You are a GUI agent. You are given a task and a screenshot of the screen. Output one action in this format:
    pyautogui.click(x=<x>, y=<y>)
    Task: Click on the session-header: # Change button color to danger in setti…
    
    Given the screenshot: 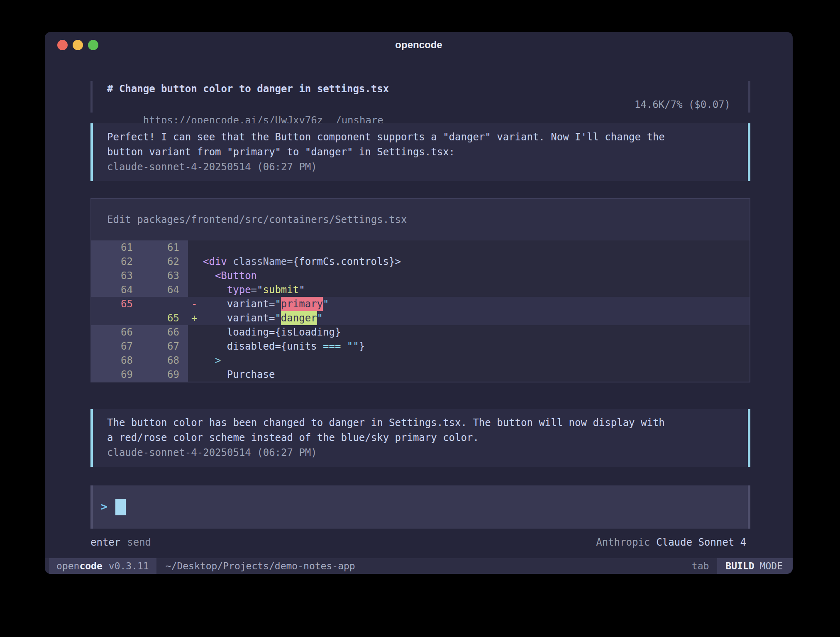 What is the action you would take?
    pyautogui.click(x=420, y=97)
    